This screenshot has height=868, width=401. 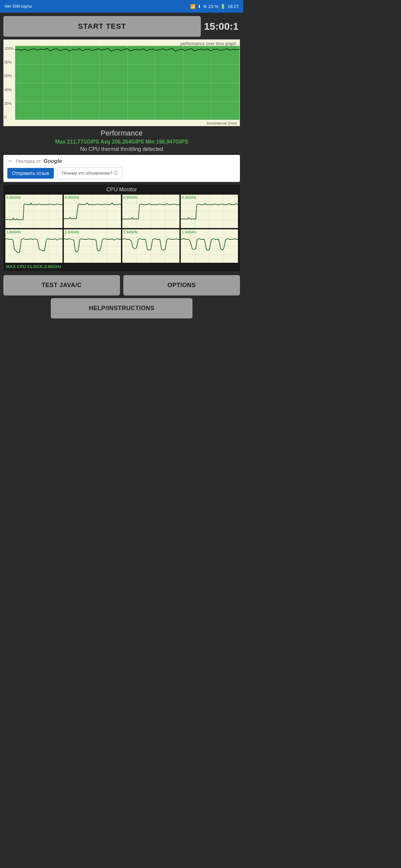 I want to click on ad-bottom-row: Отправить отзыв Почему это объявление? ⓘ, so click(x=122, y=173).